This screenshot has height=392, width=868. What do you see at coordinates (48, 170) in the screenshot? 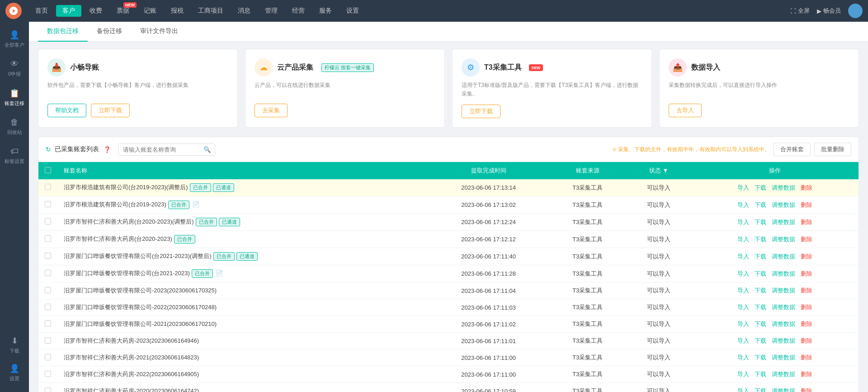
I see `header-checkbox` at bounding box center [48, 170].